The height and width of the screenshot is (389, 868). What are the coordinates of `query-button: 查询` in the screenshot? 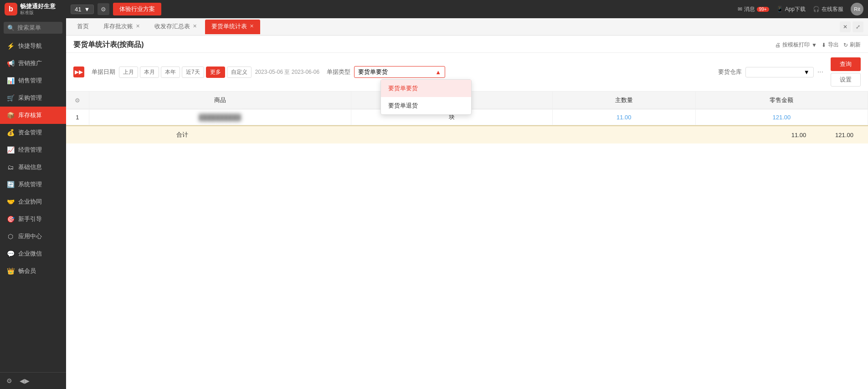 It's located at (846, 64).